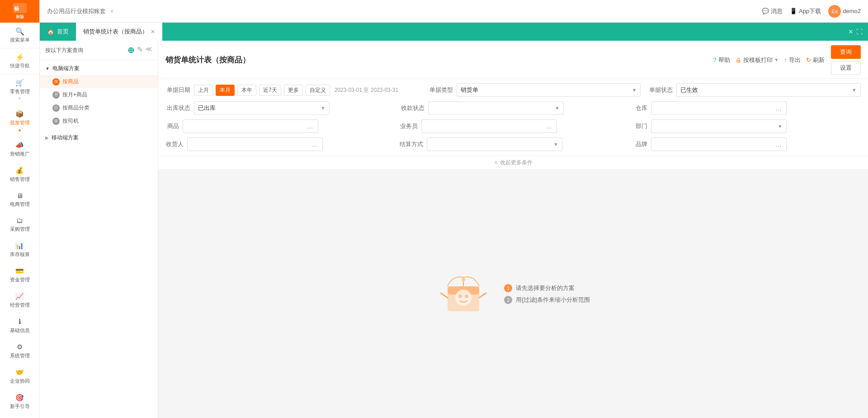 Image resolution: width=868 pixels, height=418 pixels. What do you see at coordinates (20, 351) in the screenshot?
I see `sidebar-item-system: ⚙ 系统管理` at bounding box center [20, 351].